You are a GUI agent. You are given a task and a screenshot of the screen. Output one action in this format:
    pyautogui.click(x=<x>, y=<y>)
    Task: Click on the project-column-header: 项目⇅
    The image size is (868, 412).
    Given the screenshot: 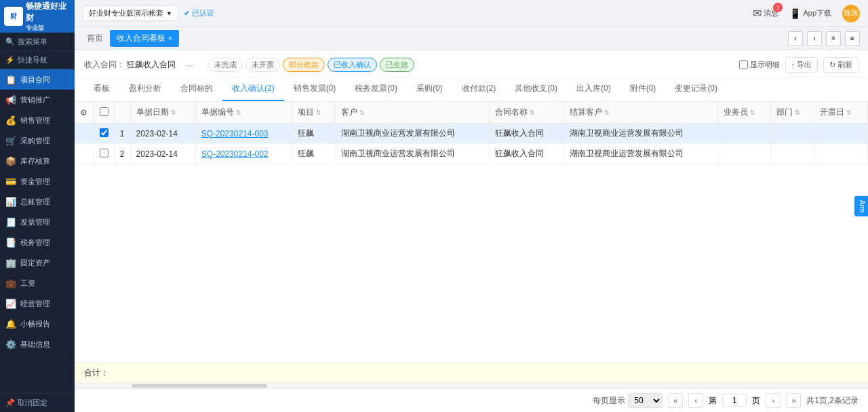 What is the action you would take?
    pyautogui.click(x=314, y=113)
    